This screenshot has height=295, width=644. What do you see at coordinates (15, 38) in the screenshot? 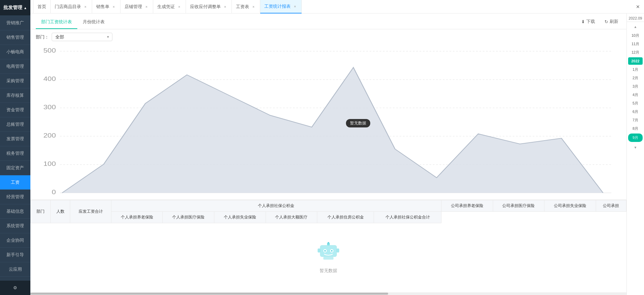
I see `sidebar-item-sales: 销售管理` at bounding box center [15, 38].